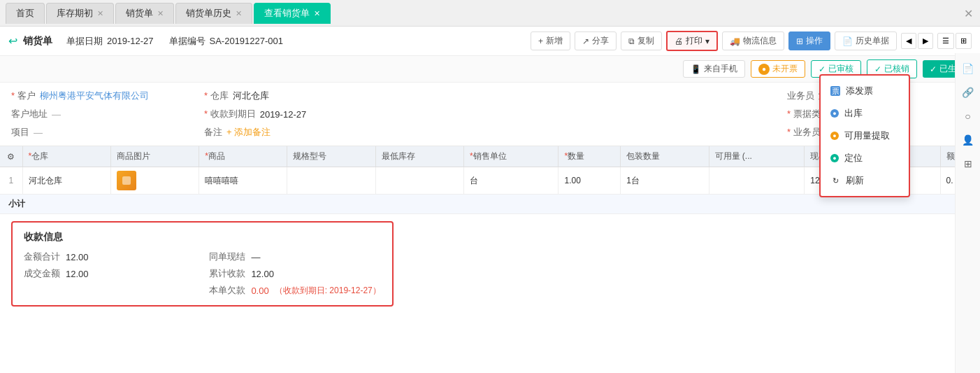 The height and width of the screenshot is (373, 980). I want to click on effect-check-icon: ✓, so click(933, 69).